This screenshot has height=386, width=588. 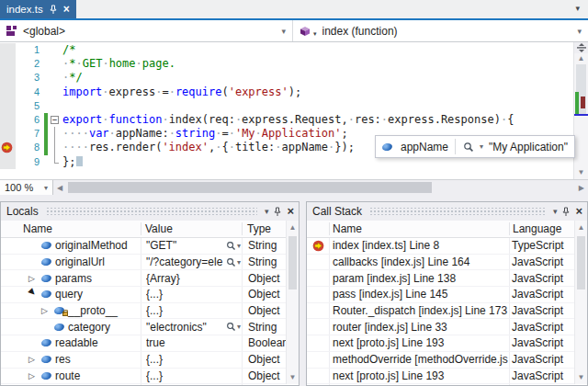 I want to click on table-row: readabletrueBoolean, so click(x=143, y=344).